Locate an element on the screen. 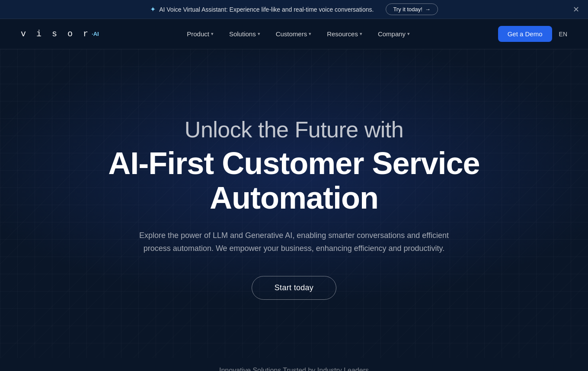  arrow-icon: → is located at coordinates (428, 10).